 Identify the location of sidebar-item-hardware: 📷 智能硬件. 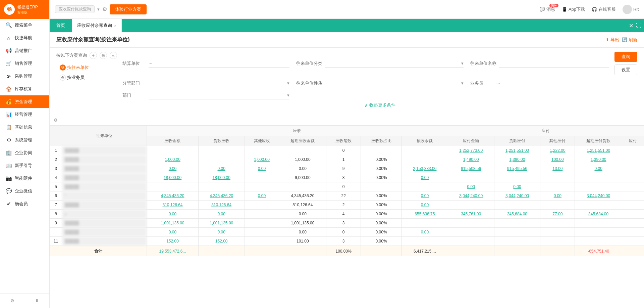
(25, 178).